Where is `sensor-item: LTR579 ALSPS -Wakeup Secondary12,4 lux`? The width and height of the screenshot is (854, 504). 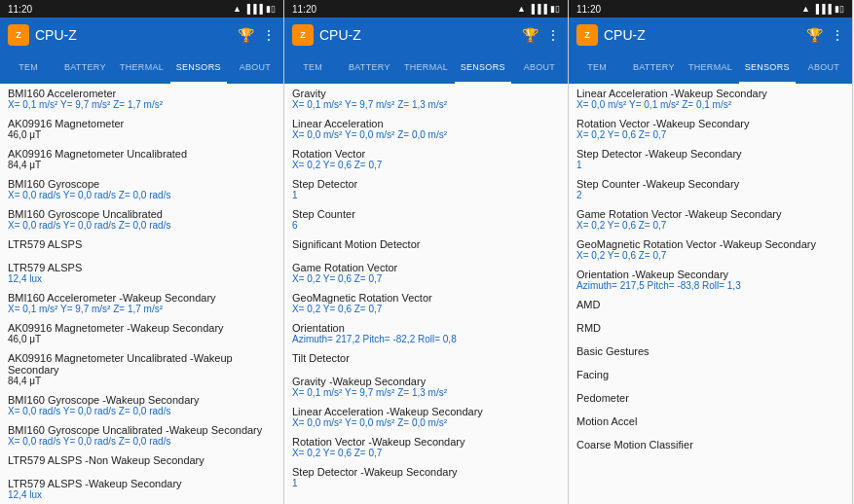
sensor-item: LTR579 ALSPS -Wakeup Secondary12,4 lux is located at coordinates (142, 488).